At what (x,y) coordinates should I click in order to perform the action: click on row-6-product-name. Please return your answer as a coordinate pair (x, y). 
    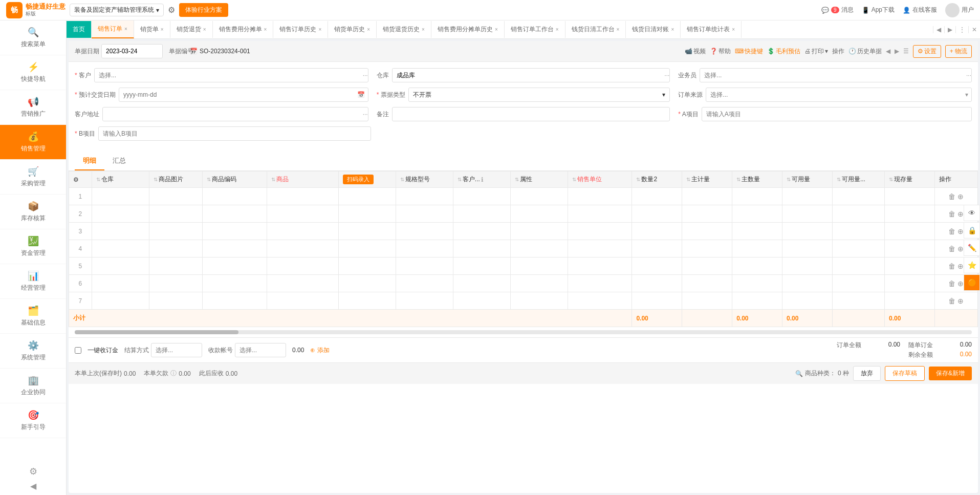
    Looking at the image, I should click on (303, 284).